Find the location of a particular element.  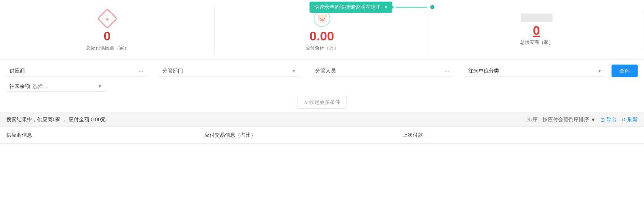

supplier-filter: 供应商 ··· is located at coordinates (76, 71).